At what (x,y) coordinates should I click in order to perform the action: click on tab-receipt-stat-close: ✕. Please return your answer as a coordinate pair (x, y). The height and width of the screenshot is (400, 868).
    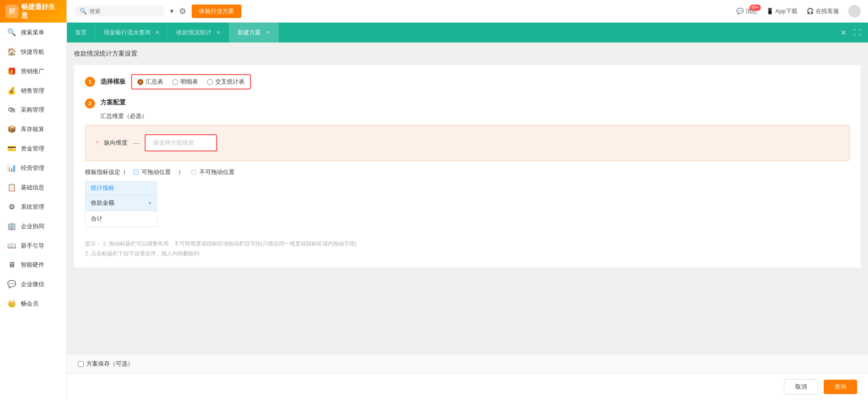
    Looking at the image, I should click on (218, 33).